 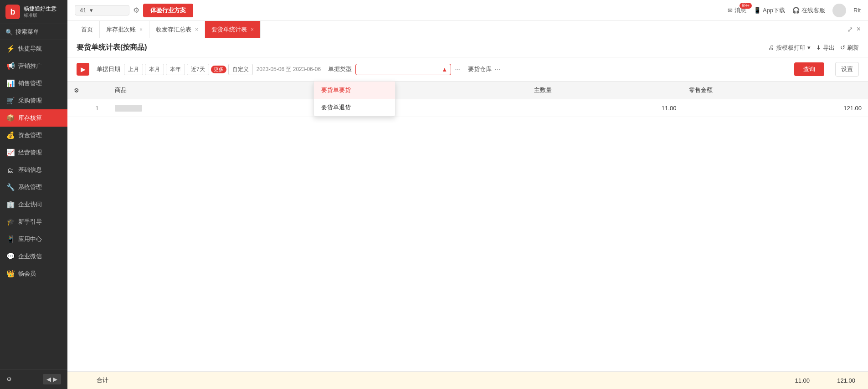 What do you see at coordinates (134, 69) in the screenshot?
I see `date-last-month-button: 上月` at bounding box center [134, 69].